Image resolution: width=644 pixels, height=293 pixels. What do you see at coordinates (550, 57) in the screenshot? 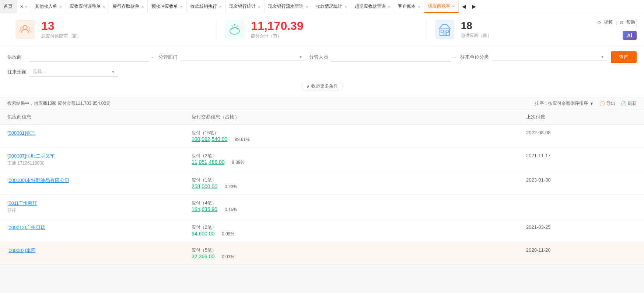
I see `category-filter-select: ▼` at bounding box center [550, 57].